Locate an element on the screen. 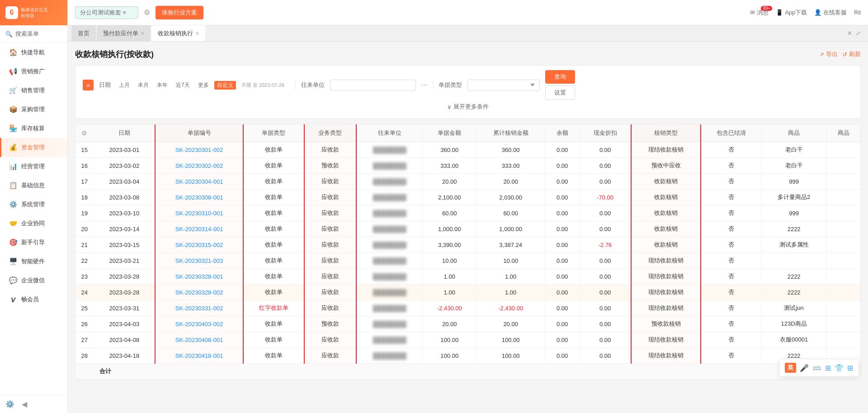 The image size is (868, 413). row-amount: 20.00 is located at coordinates (449, 324).